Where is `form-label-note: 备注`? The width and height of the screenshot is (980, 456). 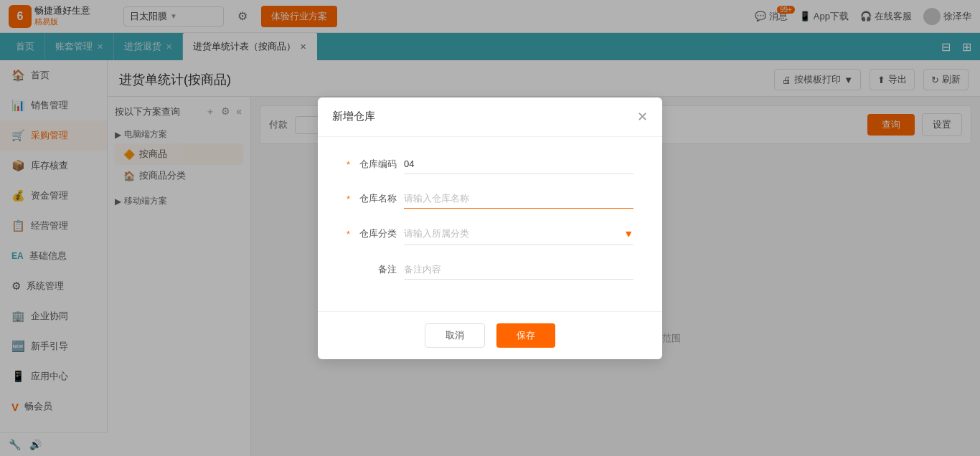 form-label-note: 备注 is located at coordinates (375, 270).